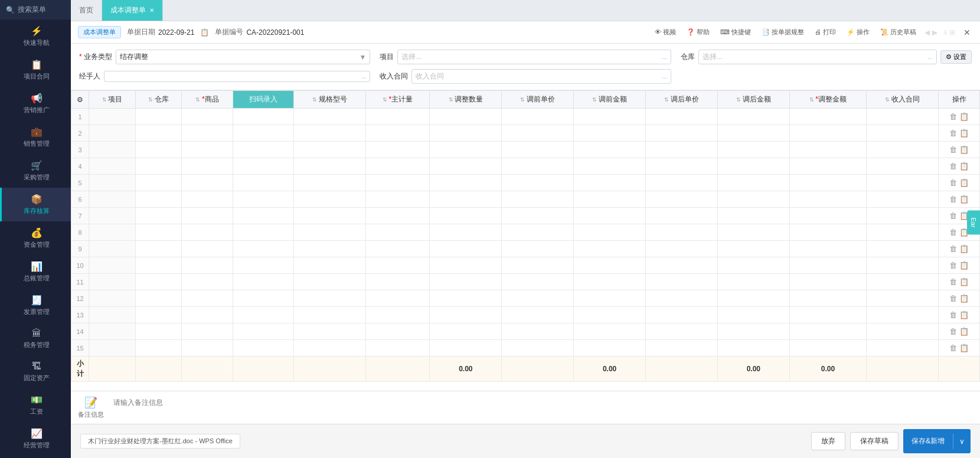 The image size is (980, 458). Describe the element at coordinates (158, 100) in the screenshot. I see `col-header-warehouse: ⇅ 仓库` at that location.